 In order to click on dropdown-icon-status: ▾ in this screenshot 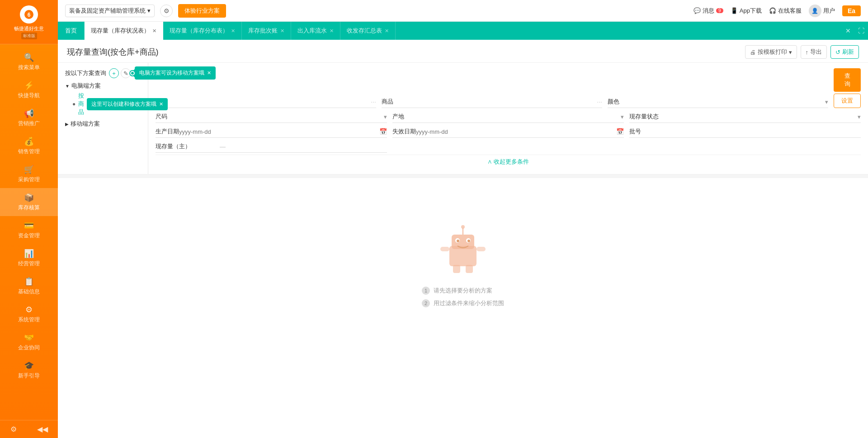, I will do `click(859, 117)`.